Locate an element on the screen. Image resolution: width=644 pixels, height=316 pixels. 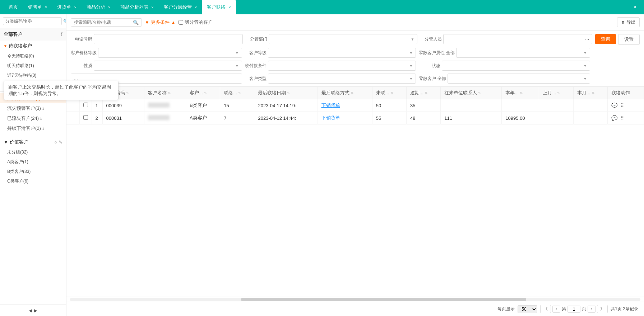
more-filter-btn: ▼ 更多条件 ▲ is located at coordinates (160, 22).